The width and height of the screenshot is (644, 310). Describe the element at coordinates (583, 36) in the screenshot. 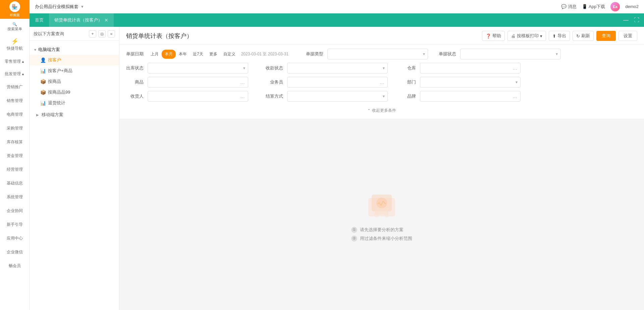

I see `refresh-button: ↻ 刷新` at that location.